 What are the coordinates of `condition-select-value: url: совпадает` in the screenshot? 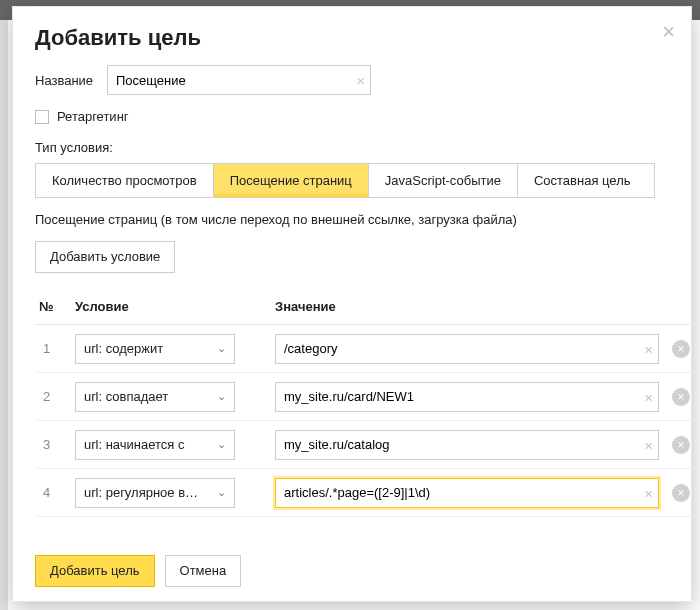 It's located at (126, 396).